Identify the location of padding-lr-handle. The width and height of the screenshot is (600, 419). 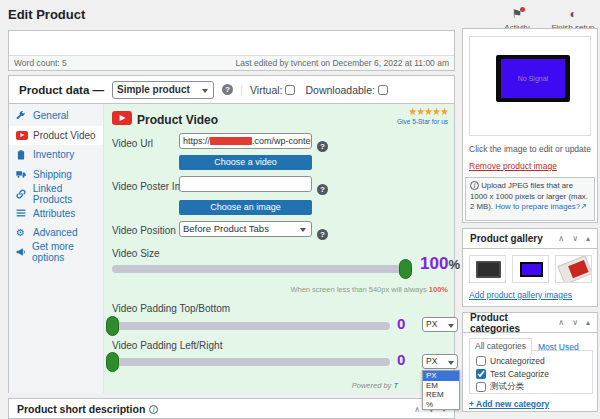
(112, 362).